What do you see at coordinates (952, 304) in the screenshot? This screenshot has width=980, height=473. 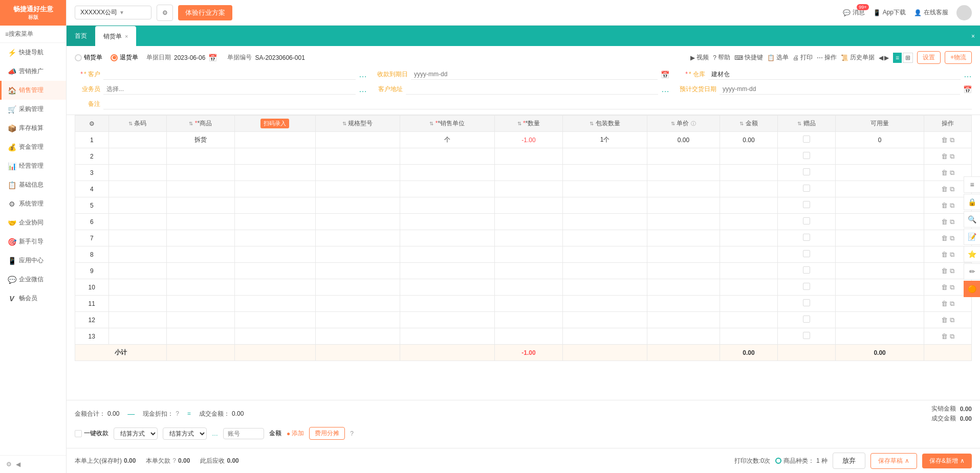 I see `copy-row-icon-11: ⧉` at bounding box center [952, 304].